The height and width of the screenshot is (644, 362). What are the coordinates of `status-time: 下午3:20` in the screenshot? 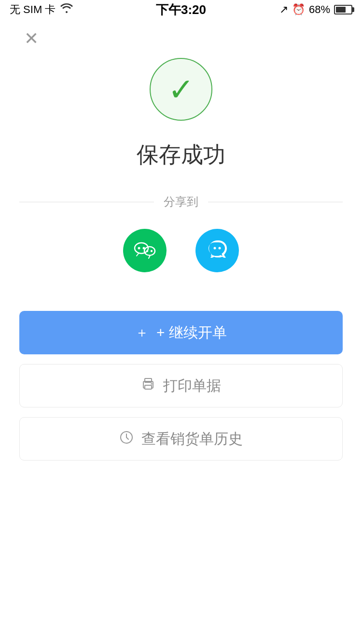 It's located at (181, 10).